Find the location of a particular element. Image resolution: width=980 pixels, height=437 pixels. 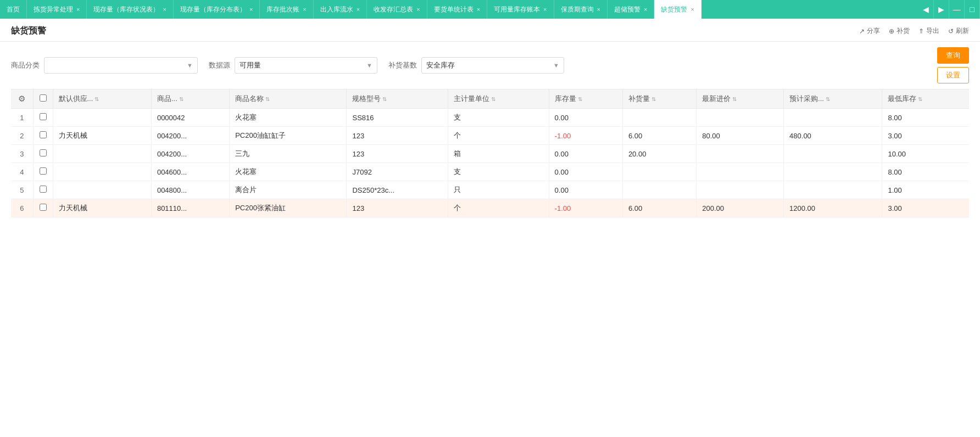

tab-shortage: 缺货预警 × is located at coordinates (678, 9).